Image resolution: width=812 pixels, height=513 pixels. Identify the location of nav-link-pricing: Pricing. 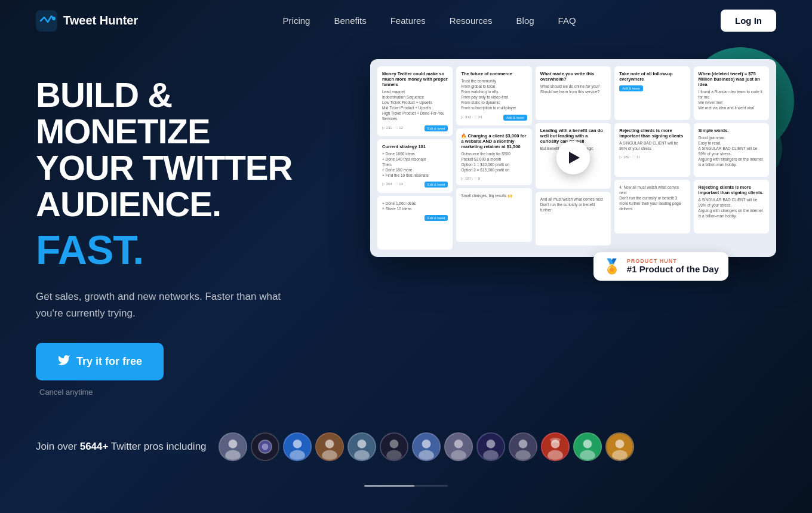
(297, 20).